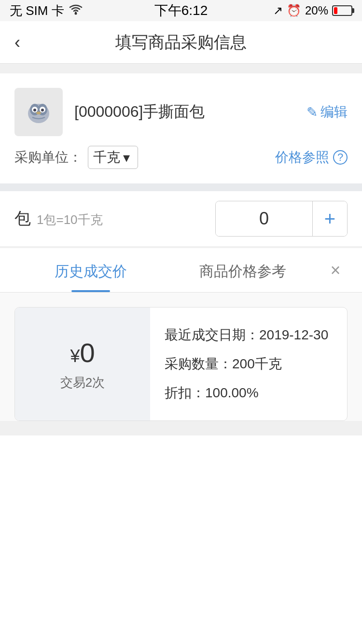  What do you see at coordinates (212, 335) in the screenshot?
I see `recent-date-label: 最近成交日期：` at bounding box center [212, 335].